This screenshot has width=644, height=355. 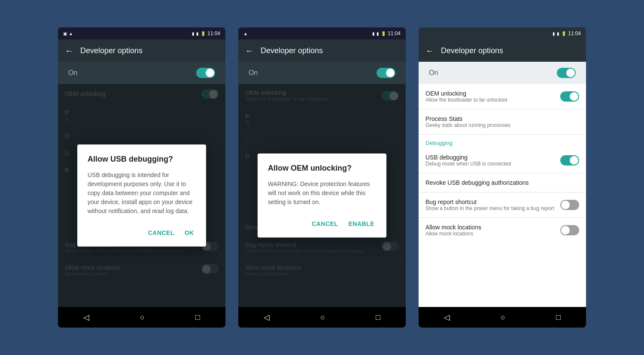 I want to click on on-row-1: On, so click(x=142, y=73).